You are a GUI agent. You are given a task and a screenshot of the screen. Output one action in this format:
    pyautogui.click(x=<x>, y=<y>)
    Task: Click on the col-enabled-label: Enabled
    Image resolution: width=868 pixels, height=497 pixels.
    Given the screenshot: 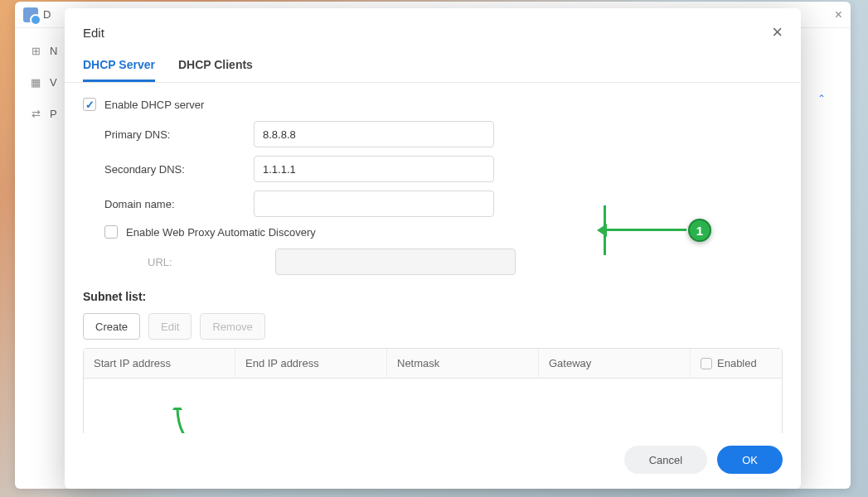 What is the action you would take?
    pyautogui.click(x=737, y=363)
    